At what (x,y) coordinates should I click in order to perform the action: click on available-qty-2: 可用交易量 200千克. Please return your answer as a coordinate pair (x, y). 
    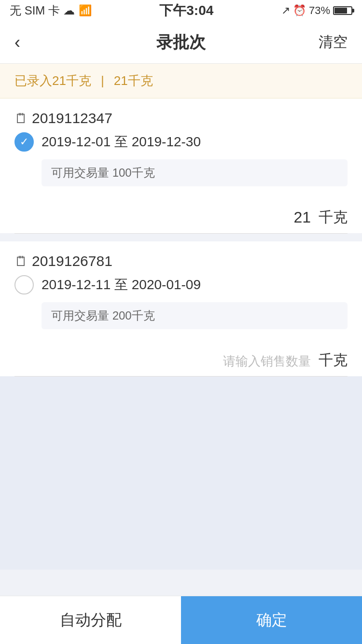
    Looking at the image, I should click on (195, 316).